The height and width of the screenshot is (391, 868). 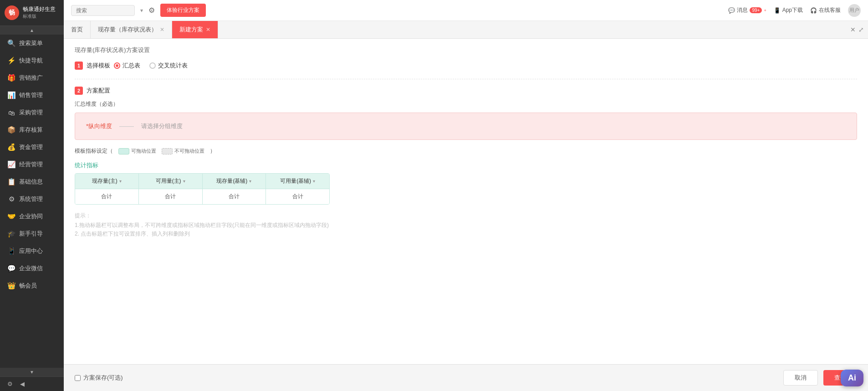 I want to click on message-icon: 💬, so click(x=731, y=10).